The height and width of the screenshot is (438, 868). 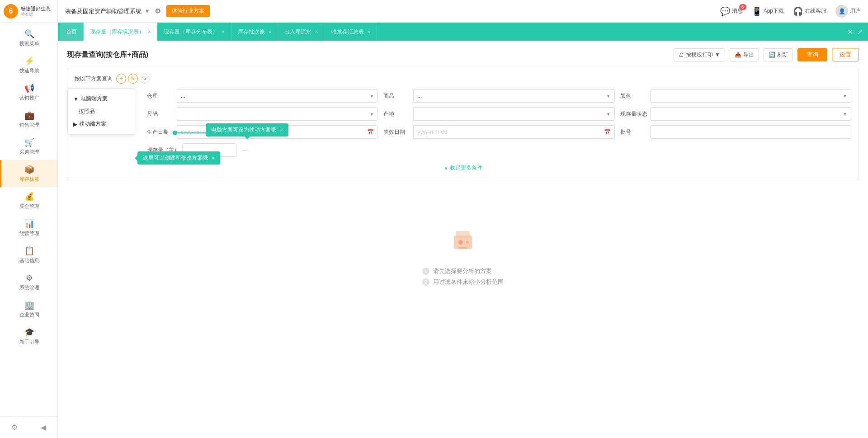 What do you see at coordinates (101, 124) in the screenshot?
I see `scheme-mobile-group: ▶ 移动端方案` at bounding box center [101, 124].